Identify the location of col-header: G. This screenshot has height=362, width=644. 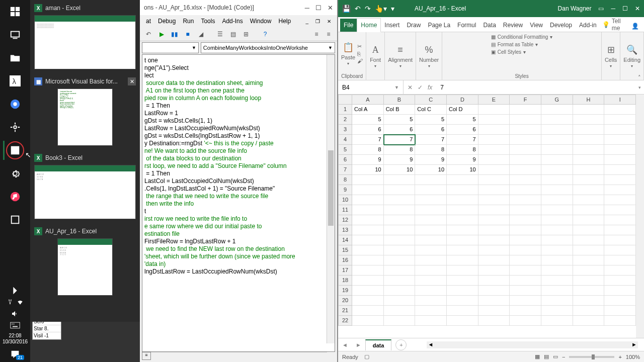
(557, 100).